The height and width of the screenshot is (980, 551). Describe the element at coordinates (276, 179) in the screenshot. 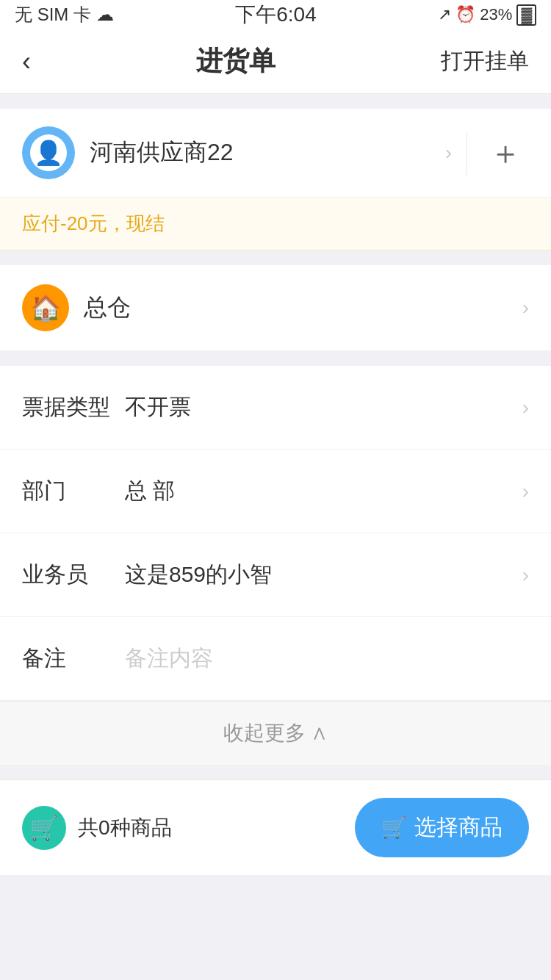

I see `supplier-section: 👤 河南供应商22 › ＋ 应付-20元，现结` at that location.